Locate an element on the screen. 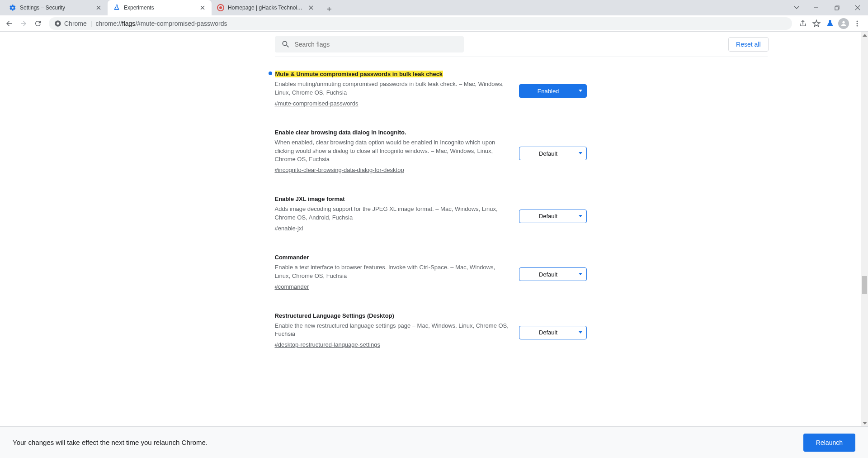  flag-description: Enables muting/unmuting compromised pass… is located at coordinates (392, 89).